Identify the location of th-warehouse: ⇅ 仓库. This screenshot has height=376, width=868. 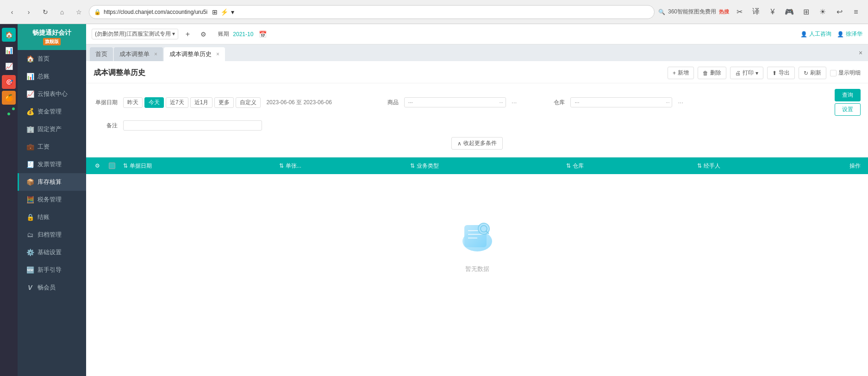
(628, 166).